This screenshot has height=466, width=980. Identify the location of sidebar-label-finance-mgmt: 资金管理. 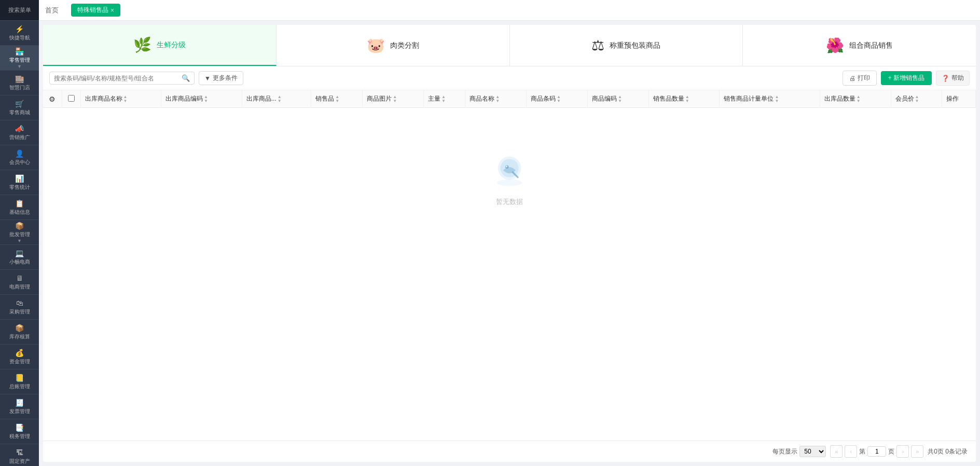
(20, 362).